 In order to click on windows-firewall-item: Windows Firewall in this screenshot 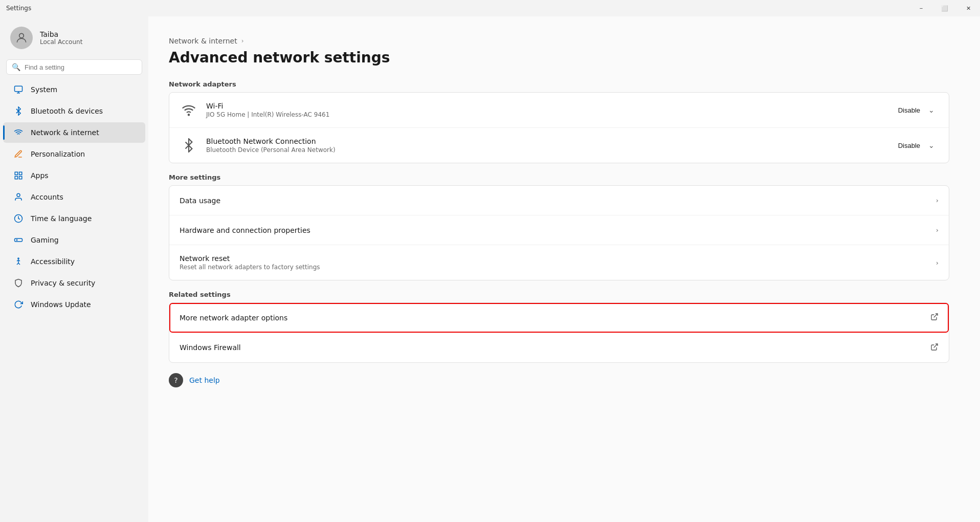, I will do `click(559, 347)`.